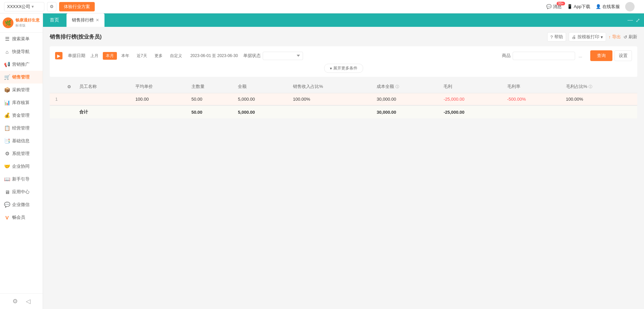 The width and height of the screenshot is (644, 309). What do you see at coordinates (8, 23) in the screenshot?
I see `brand-icon: 🌿` at bounding box center [8, 23].